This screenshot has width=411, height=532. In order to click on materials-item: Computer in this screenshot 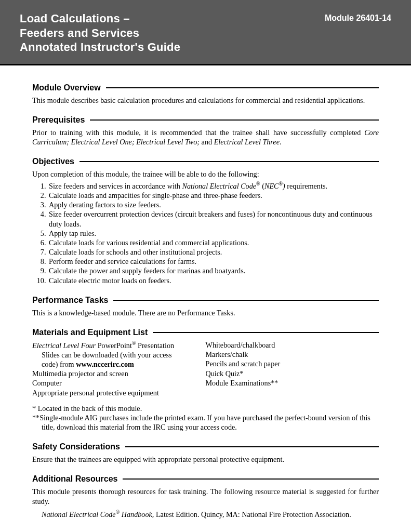, I will do `click(119, 383)`.